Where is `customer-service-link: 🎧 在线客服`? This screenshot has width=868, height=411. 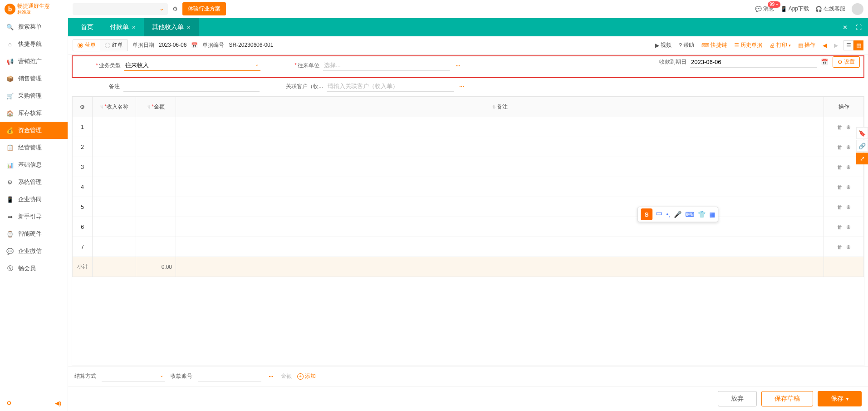 customer-service-link: 🎧 在线客服 is located at coordinates (830, 9).